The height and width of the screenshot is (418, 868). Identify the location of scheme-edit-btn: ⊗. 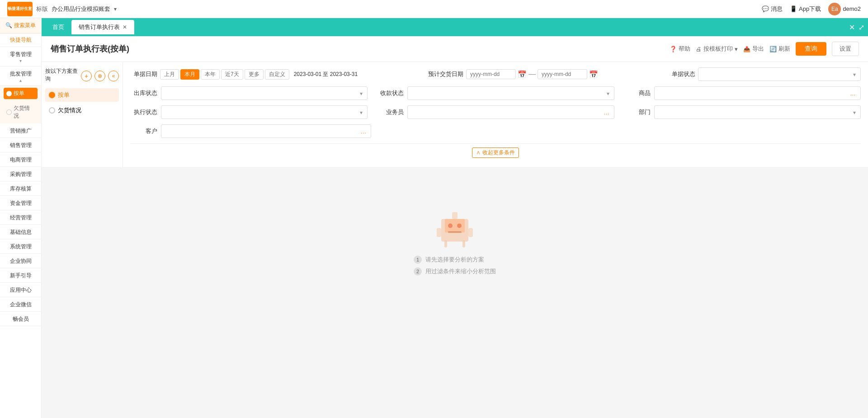
(100, 76).